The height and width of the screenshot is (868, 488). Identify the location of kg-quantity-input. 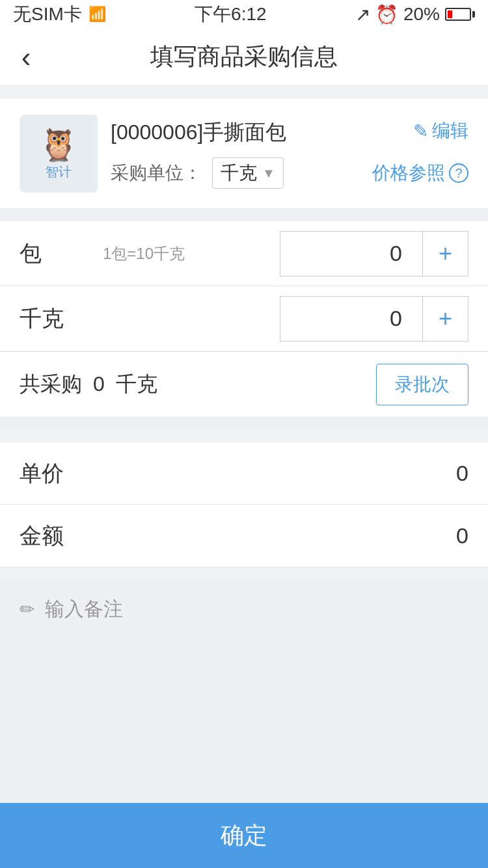
(351, 319).